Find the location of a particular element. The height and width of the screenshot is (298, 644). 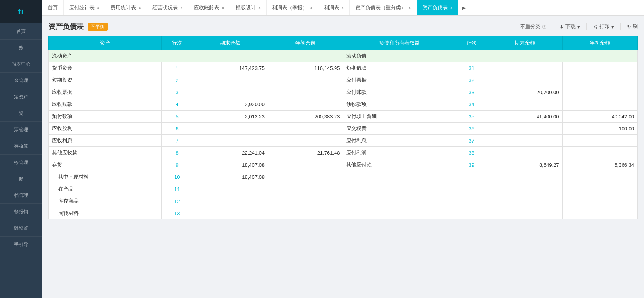

sidebar: fi 首页 账 报表中心 金管理 定资产 资 票管理 存核算 务管理 账 档管理… is located at coordinates (21, 149).